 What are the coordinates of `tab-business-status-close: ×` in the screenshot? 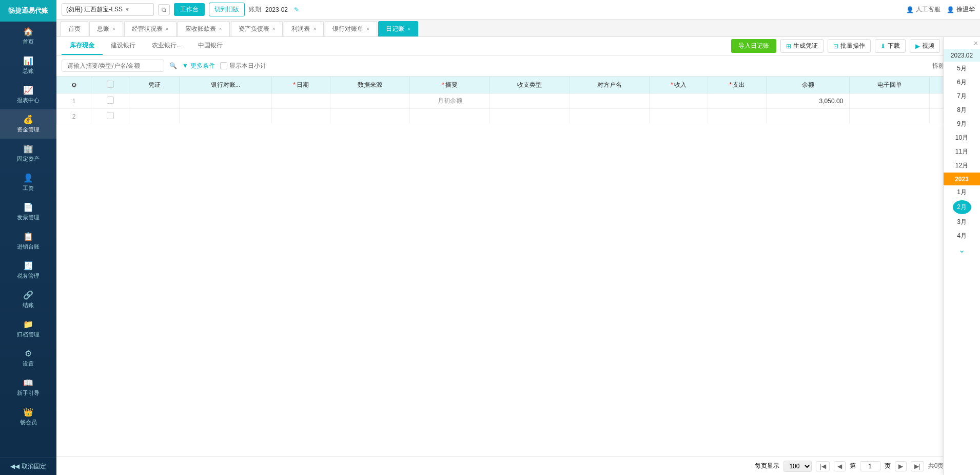 It's located at (167, 29).